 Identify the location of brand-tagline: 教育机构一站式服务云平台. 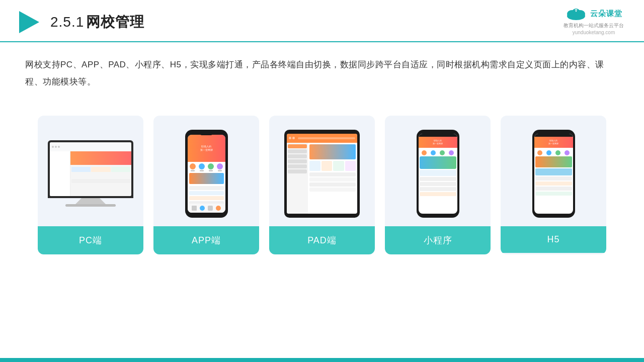
(594, 26).